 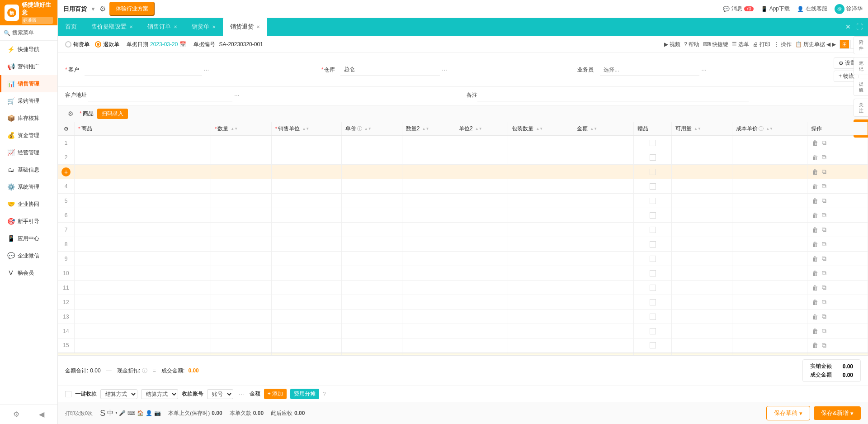 I want to click on copy-btn-6: ⧉, so click(x=824, y=215).